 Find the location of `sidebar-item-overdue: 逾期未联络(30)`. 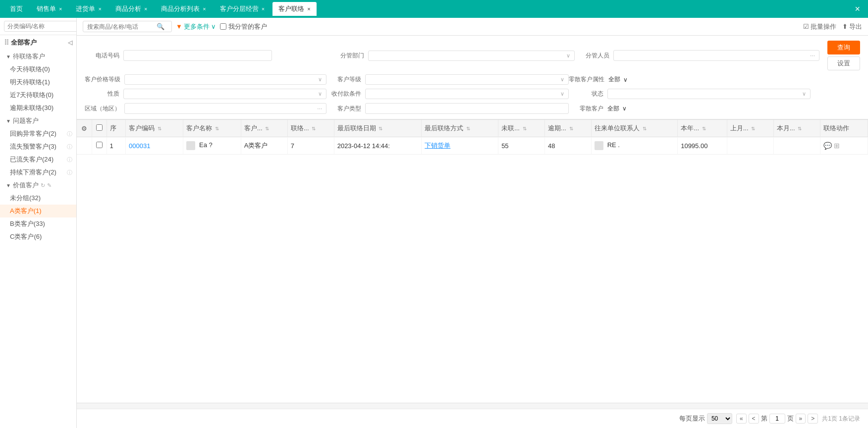

sidebar-item-overdue: 逾期未联络(30) is located at coordinates (38, 108).